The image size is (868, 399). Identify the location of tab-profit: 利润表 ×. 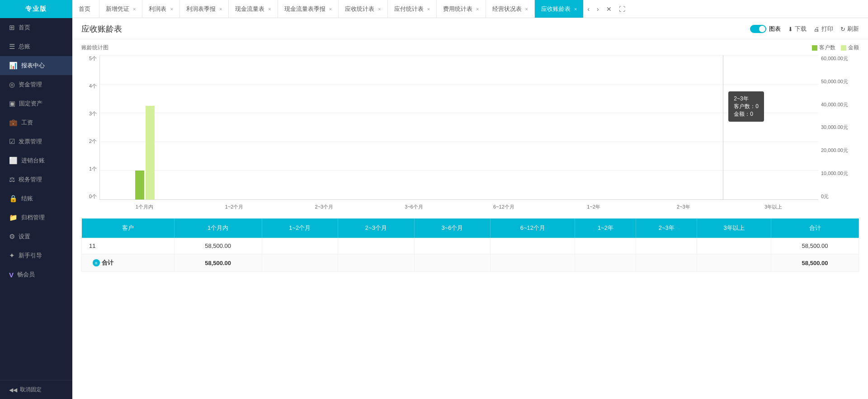
(161, 9).